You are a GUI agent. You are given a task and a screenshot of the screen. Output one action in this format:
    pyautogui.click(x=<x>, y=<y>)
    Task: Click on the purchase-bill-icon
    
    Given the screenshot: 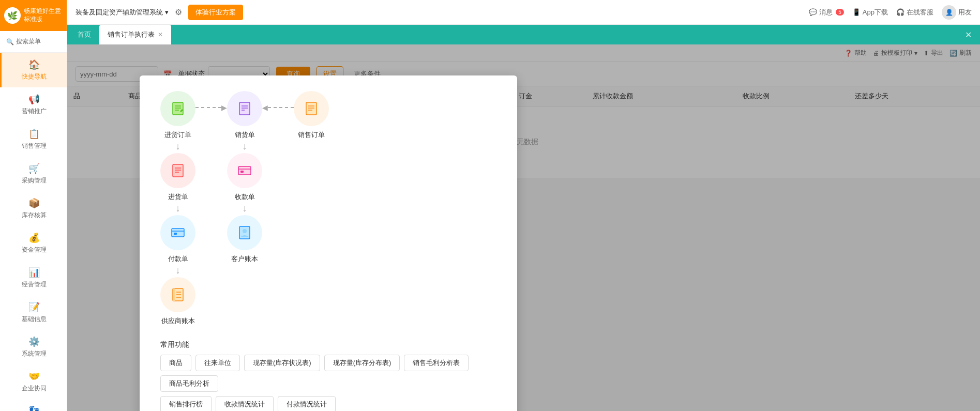 What is the action you would take?
    pyautogui.click(x=178, y=171)
    